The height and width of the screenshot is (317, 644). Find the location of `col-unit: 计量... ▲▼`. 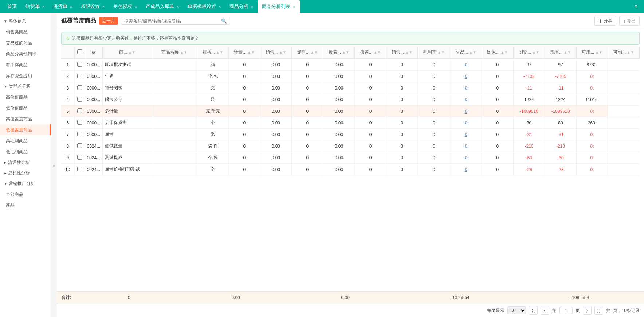

col-unit: 计量... ▲▼ is located at coordinates (244, 52).